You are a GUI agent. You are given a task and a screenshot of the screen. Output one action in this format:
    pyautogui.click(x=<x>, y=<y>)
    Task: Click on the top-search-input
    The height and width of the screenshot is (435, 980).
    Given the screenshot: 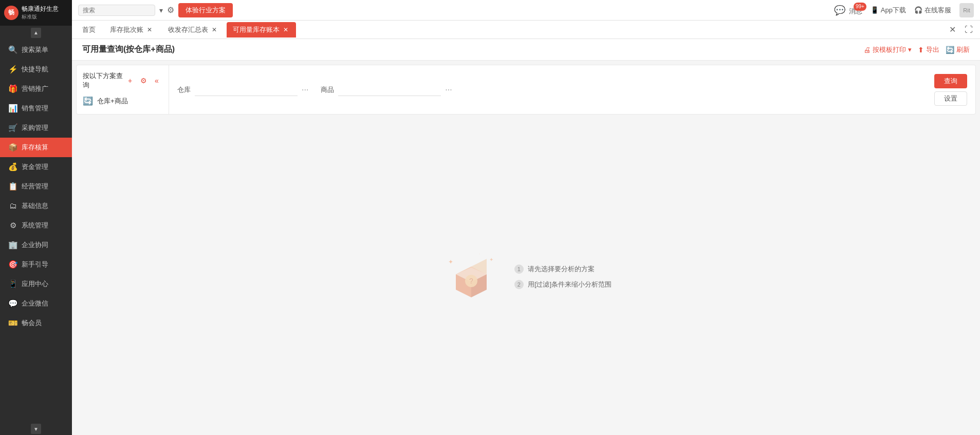 What is the action you would take?
    pyautogui.click(x=117, y=10)
    